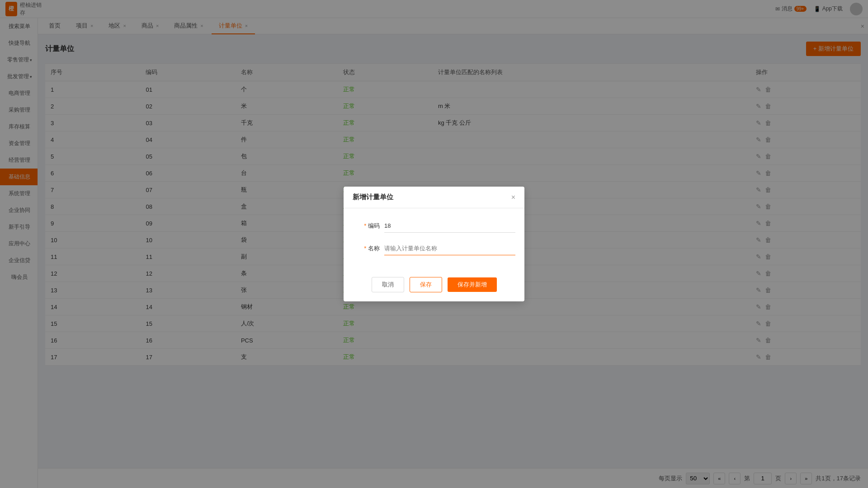 This screenshot has height=488, width=868. What do you see at coordinates (434, 286) in the screenshot?
I see `modal-footer: 取消 保存 保存并新增` at bounding box center [434, 286].